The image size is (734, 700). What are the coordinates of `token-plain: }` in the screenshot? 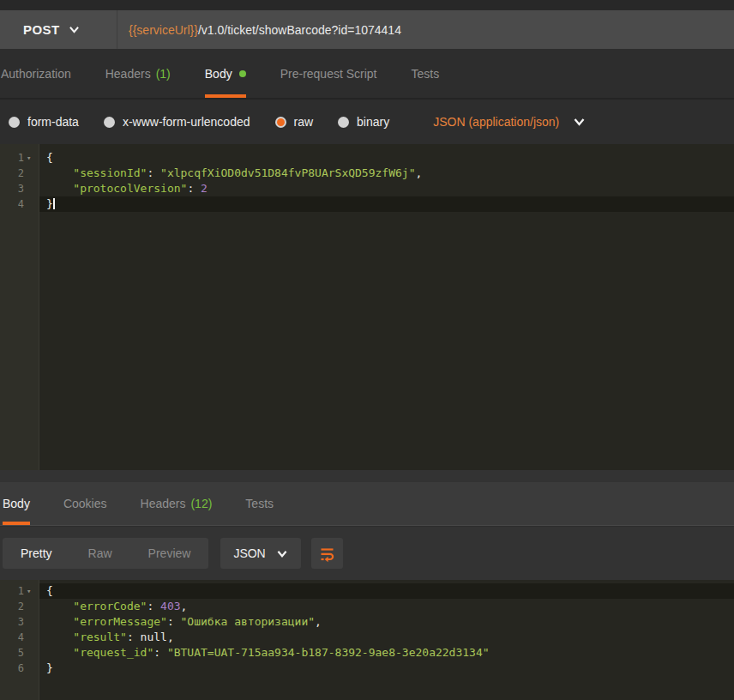 It's located at (50, 667).